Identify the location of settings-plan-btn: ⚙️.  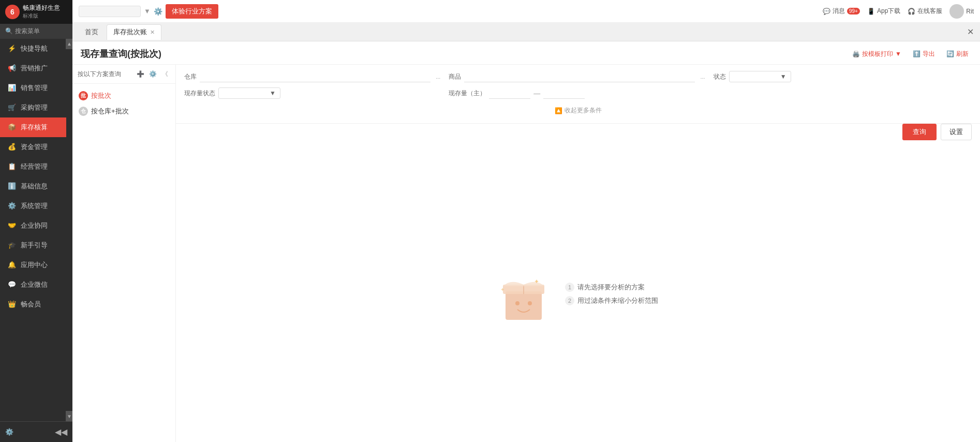
(153, 74).